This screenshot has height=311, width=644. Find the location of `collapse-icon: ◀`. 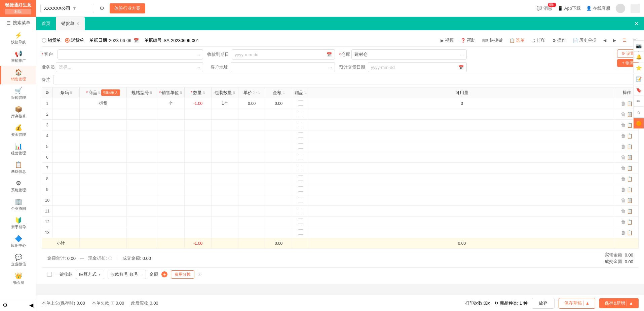

collapse-icon: ◀ is located at coordinates (31, 305).